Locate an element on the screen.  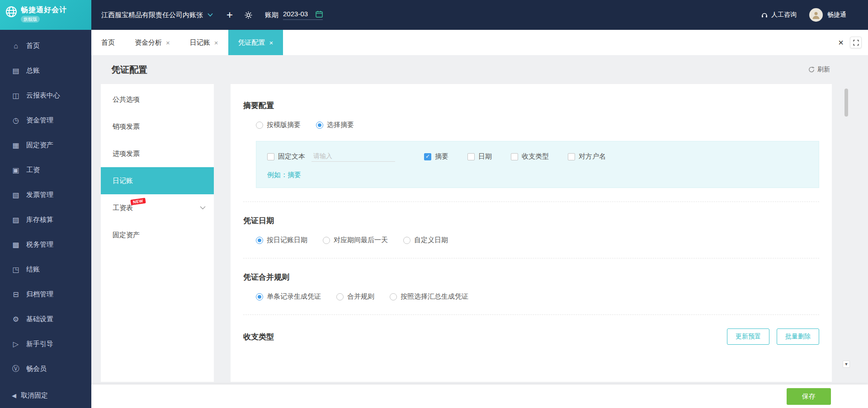
tab-home: 首页 is located at coordinates (108, 42).